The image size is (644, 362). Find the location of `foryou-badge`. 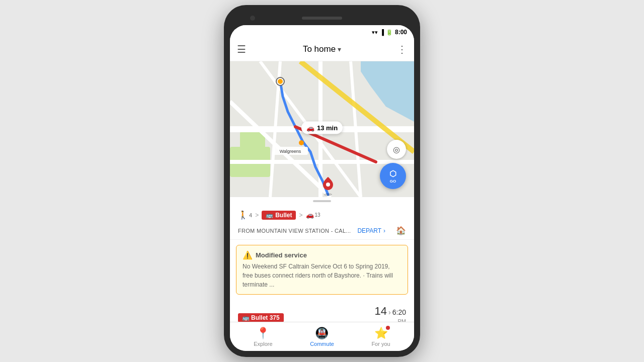

foryou-badge is located at coordinates (388, 328).